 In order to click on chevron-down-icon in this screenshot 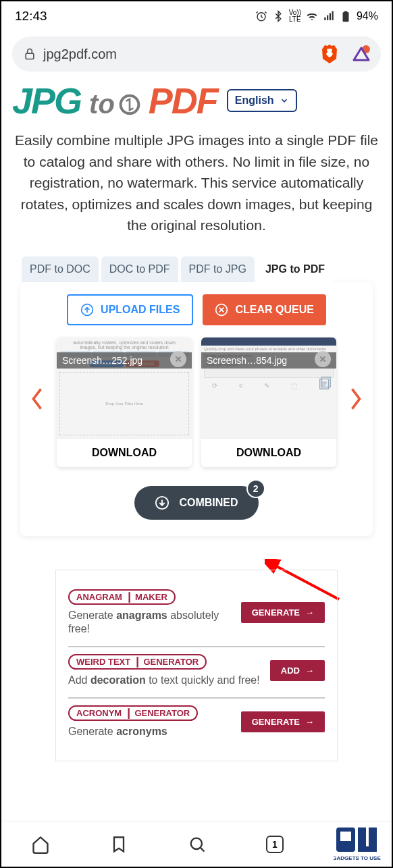, I will do `click(284, 101)`.